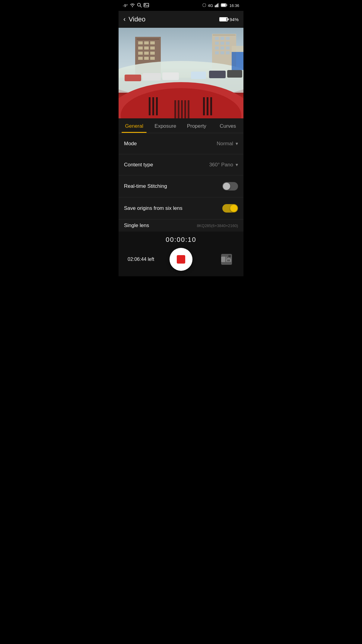  I want to click on bottom-controls: 02:06:44 left, so click(181, 261).